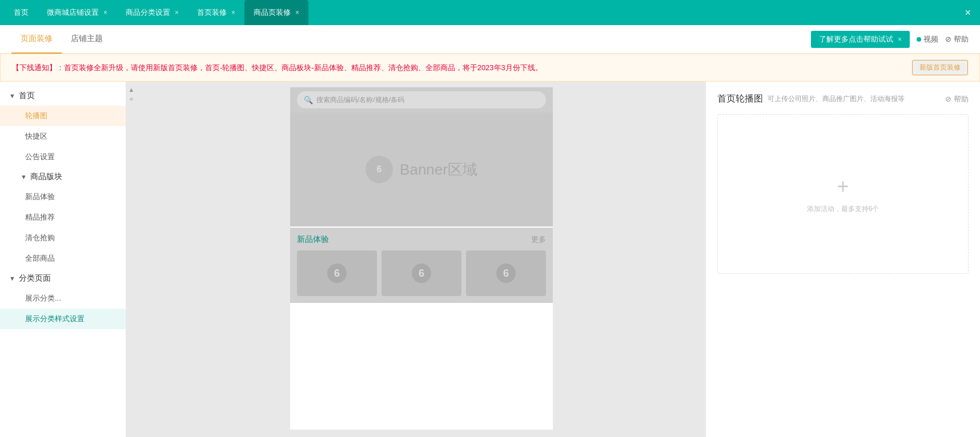 The height and width of the screenshot is (437, 980). What do you see at coordinates (297, 13) in the screenshot?
I see `close-product-decoration-tab: ×` at bounding box center [297, 13].